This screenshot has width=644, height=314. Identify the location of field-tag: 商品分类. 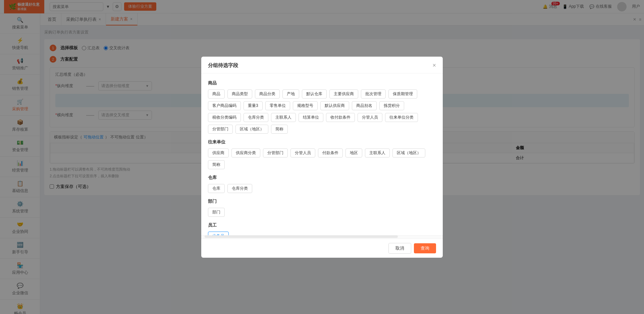
(267, 94).